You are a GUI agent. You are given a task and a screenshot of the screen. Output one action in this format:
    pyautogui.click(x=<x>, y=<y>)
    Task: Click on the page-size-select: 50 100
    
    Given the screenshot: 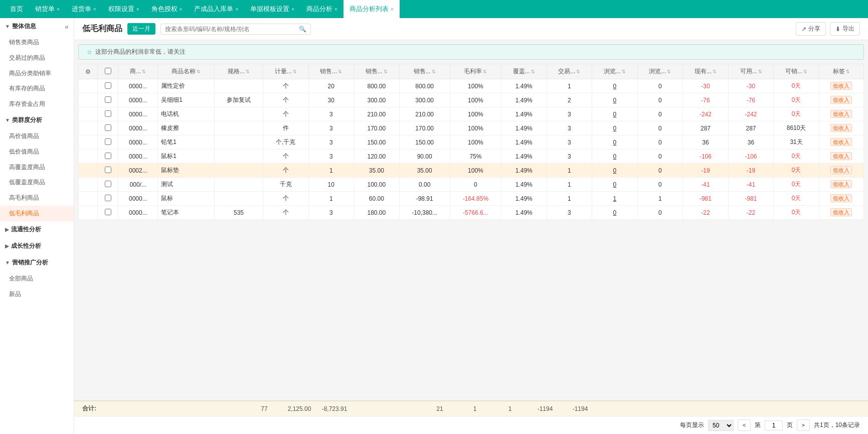 What is the action you would take?
    pyautogui.click(x=721, y=425)
    